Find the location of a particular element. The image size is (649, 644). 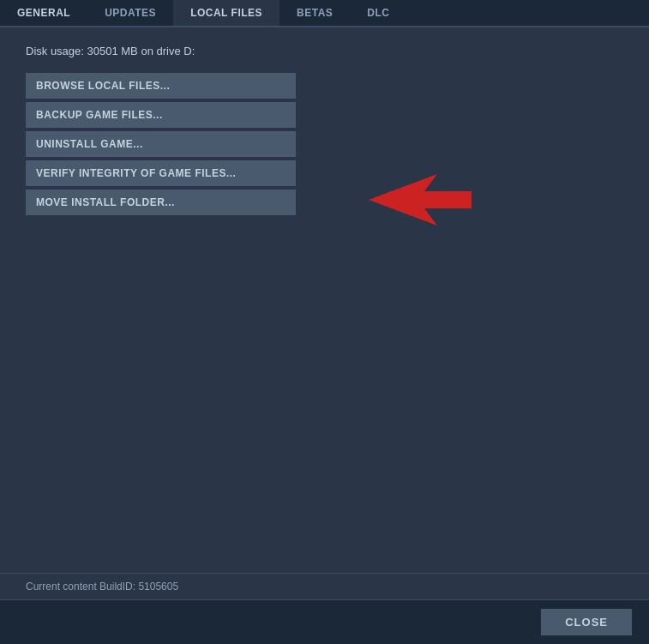

arrow-annotation is located at coordinates (386, 200).